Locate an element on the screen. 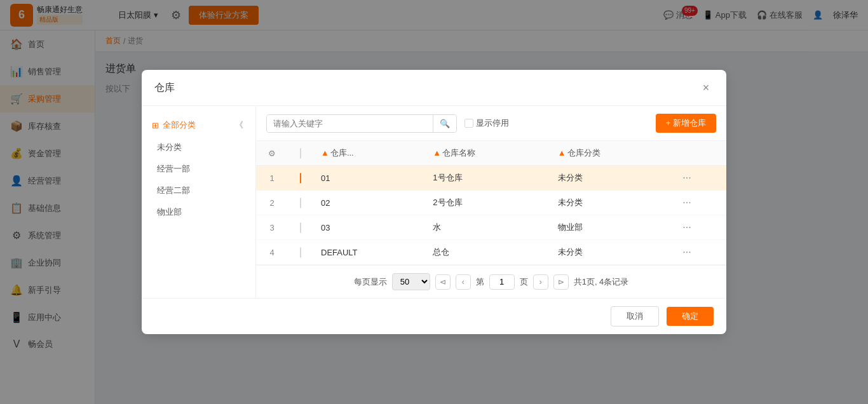  row-name: 1号仓库 is located at coordinates (487, 178).